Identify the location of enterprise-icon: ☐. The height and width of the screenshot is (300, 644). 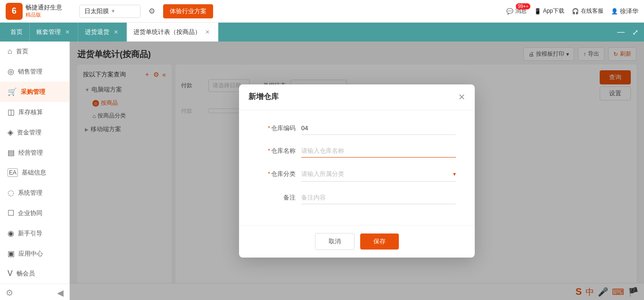
(11, 213).